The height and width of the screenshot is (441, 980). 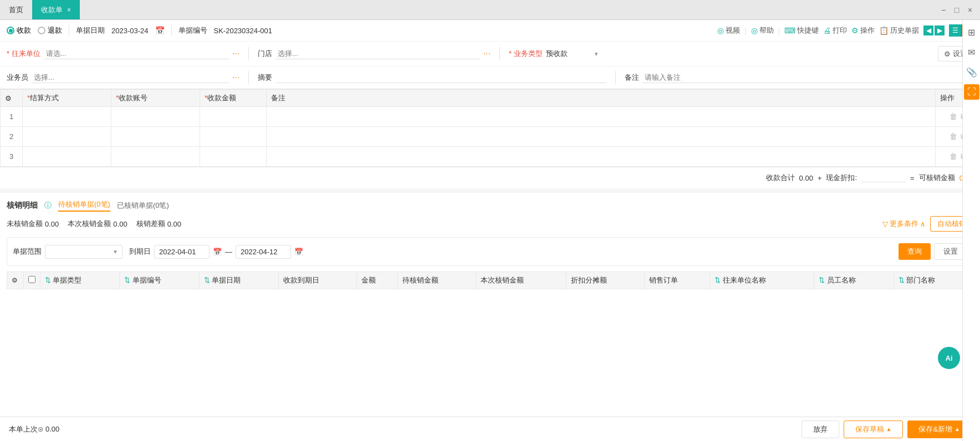 What do you see at coordinates (26, 429) in the screenshot?
I see `order-label: 本单上次⊙` at bounding box center [26, 429].